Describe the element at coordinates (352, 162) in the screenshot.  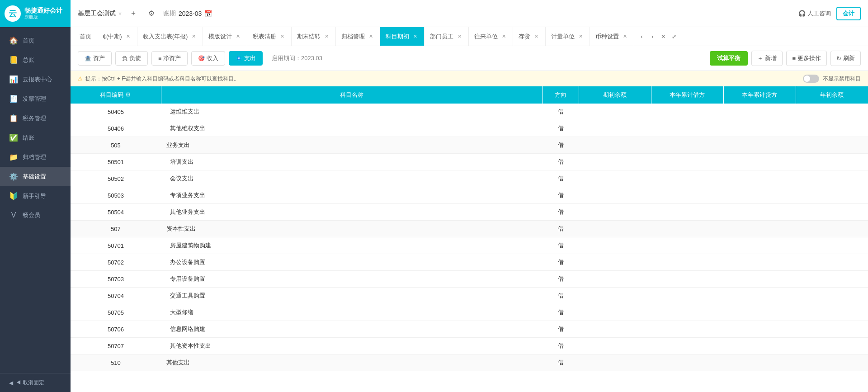
I see `cell-name: 培训支出` at that location.